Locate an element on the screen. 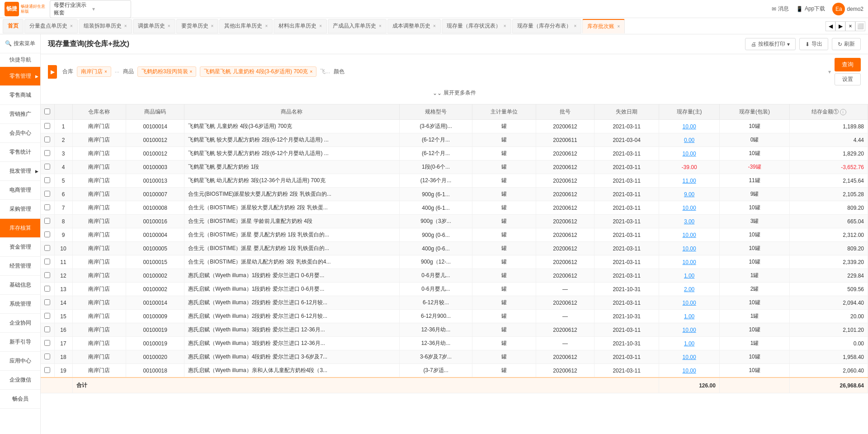 The width and height of the screenshot is (868, 434). app-download-btn: 📱 App下载 is located at coordinates (811, 9).